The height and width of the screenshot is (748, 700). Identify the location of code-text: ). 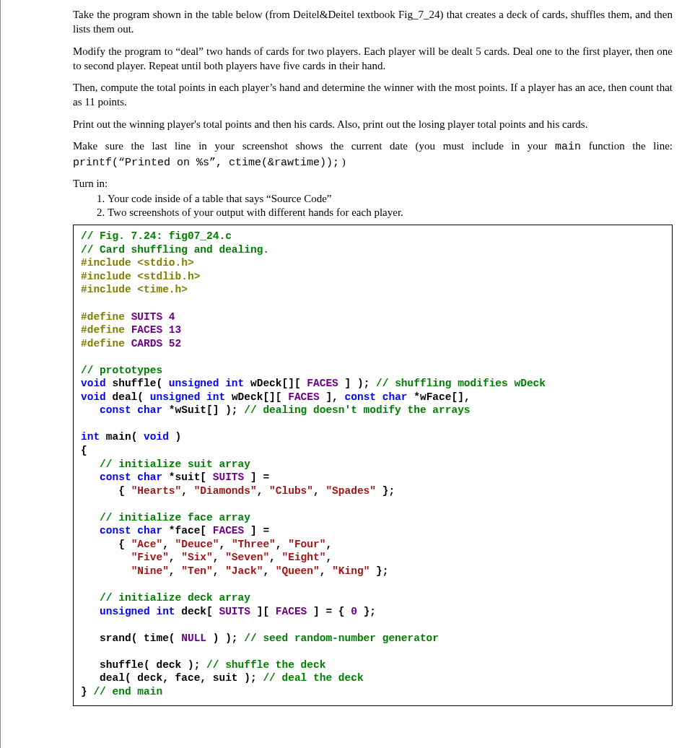
(175, 437).